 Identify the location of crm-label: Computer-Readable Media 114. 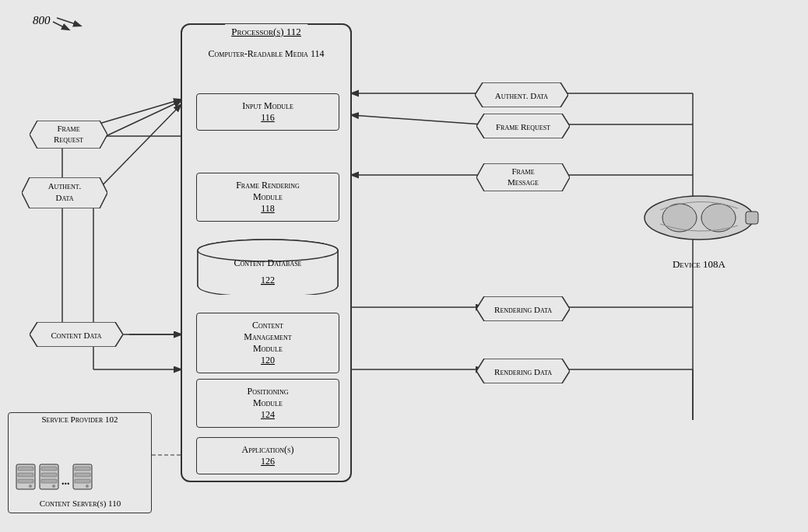
(266, 54).